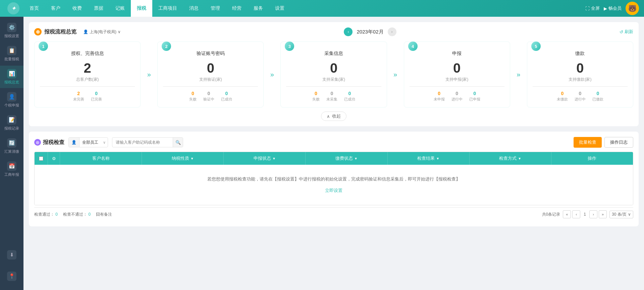  I want to click on filter-icon: ▼, so click(274, 159).